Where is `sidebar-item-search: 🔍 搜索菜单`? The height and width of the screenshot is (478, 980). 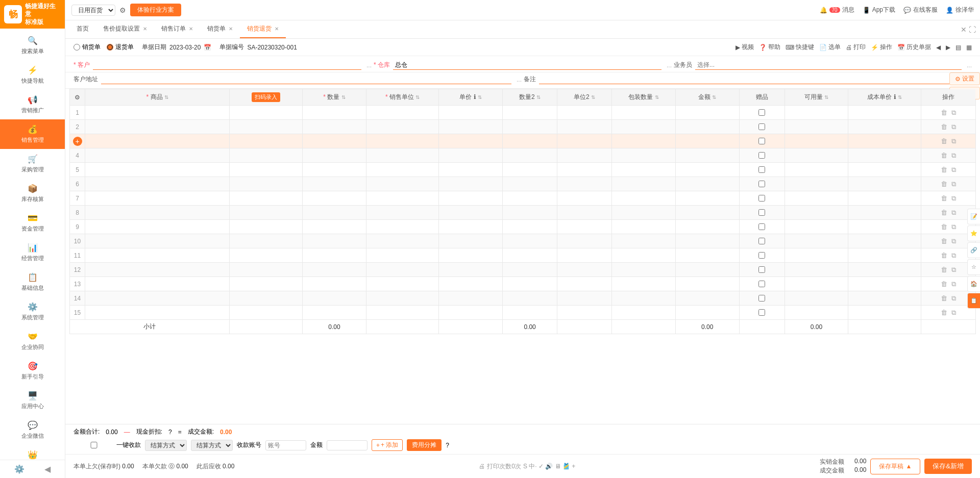
sidebar-item-search: 🔍 搜索菜单 is located at coordinates (33, 45).